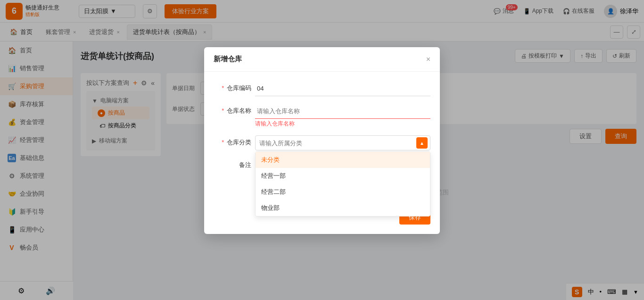  Describe the element at coordinates (228, 59) in the screenshot. I see `modal-title: 新增仓库` at that location.